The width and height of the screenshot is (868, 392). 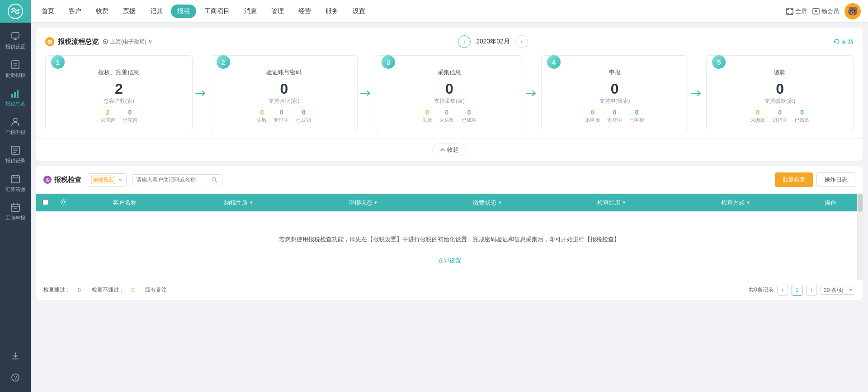 What do you see at coordinates (464, 42) in the screenshot?
I see `date-prev-button: ‹` at bounding box center [464, 42].